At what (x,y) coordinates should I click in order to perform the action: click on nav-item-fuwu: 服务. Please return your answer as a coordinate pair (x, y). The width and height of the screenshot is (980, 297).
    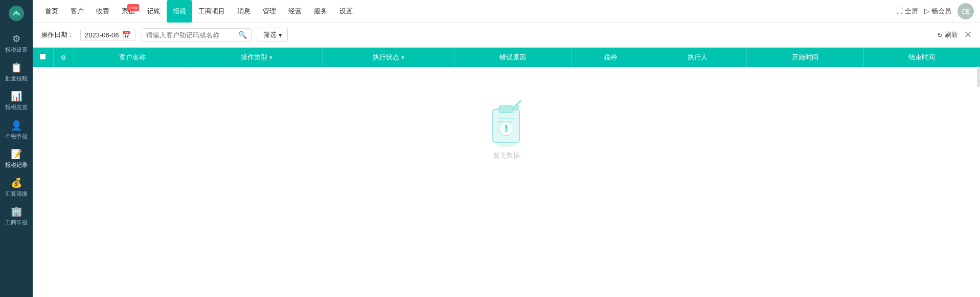
    Looking at the image, I should click on (321, 11).